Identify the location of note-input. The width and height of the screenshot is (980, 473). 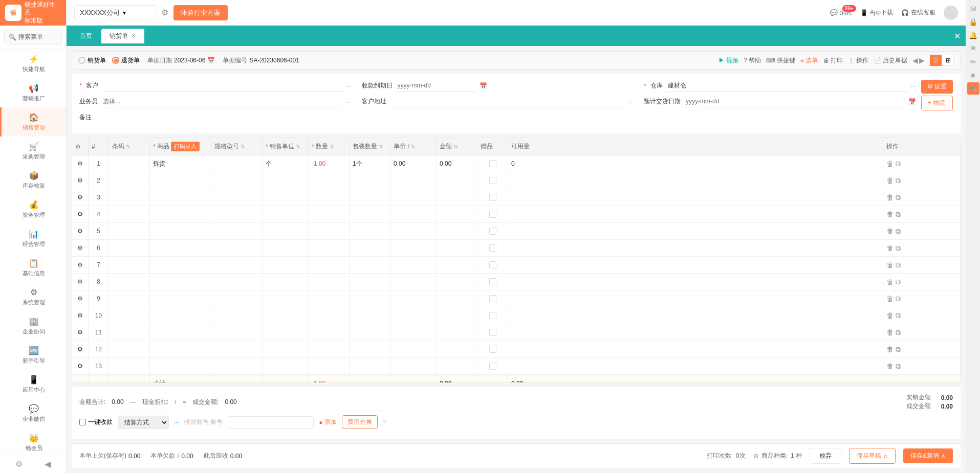
(506, 118).